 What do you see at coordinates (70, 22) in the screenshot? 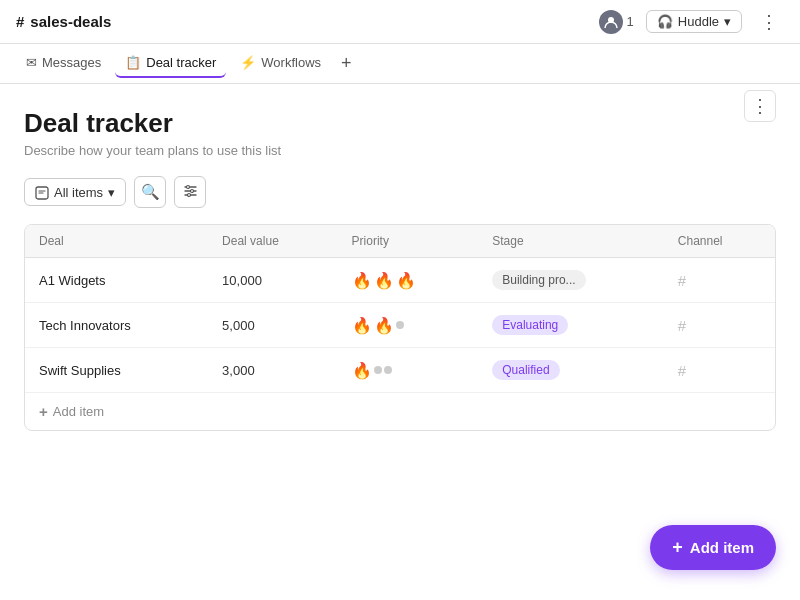
I see `workspace-title: sales-deals` at bounding box center [70, 22].